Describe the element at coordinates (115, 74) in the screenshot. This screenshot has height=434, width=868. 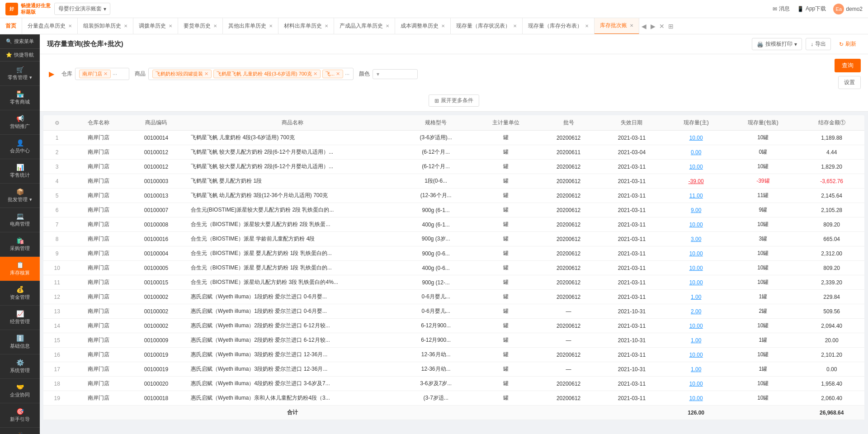
I see `warehouse-more: ···` at that location.